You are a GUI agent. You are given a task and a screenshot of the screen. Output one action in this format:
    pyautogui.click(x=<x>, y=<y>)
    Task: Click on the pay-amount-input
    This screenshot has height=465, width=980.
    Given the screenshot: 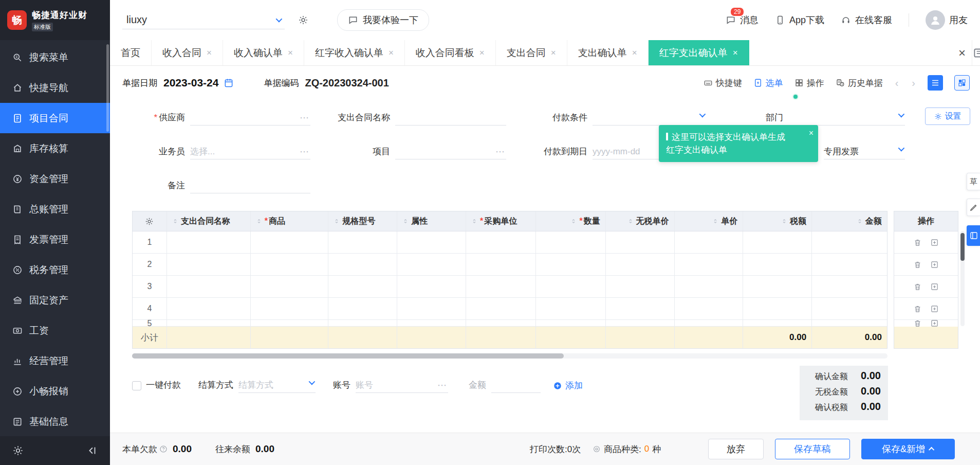 What is the action you would take?
    pyautogui.click(x=516, y=385)
    